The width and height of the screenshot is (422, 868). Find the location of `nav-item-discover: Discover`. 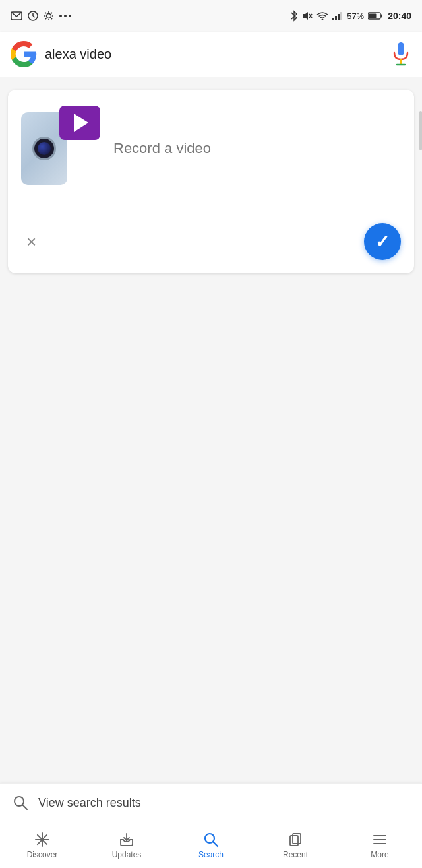

nav-item-discover: Discover is located at coordinates (42, 846).